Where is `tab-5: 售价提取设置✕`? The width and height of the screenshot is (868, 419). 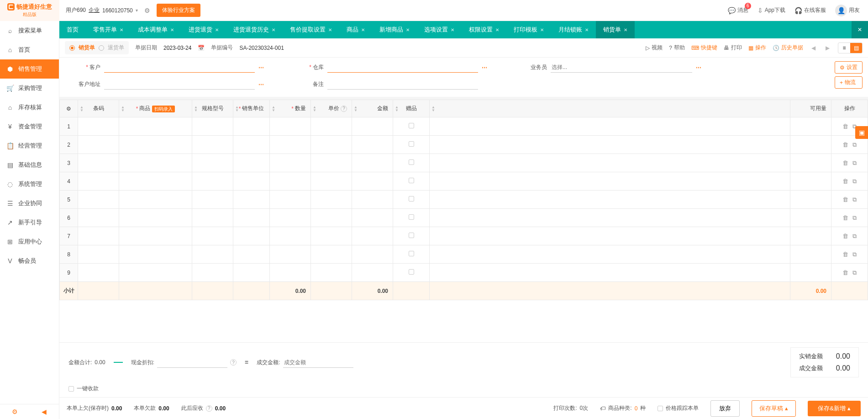 tab-5: 售价提取设置✕ is located at coordinates (311, 30).